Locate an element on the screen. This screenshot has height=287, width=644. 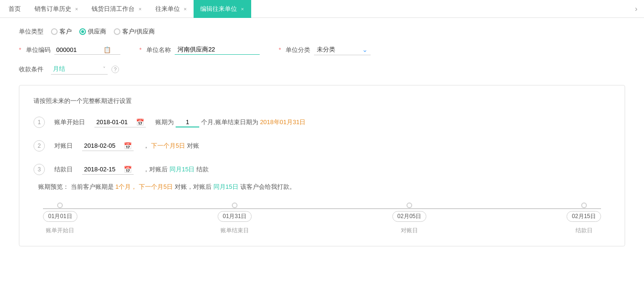
unit-code-copy-icon: 📋 is located at coordinates (107, 50).